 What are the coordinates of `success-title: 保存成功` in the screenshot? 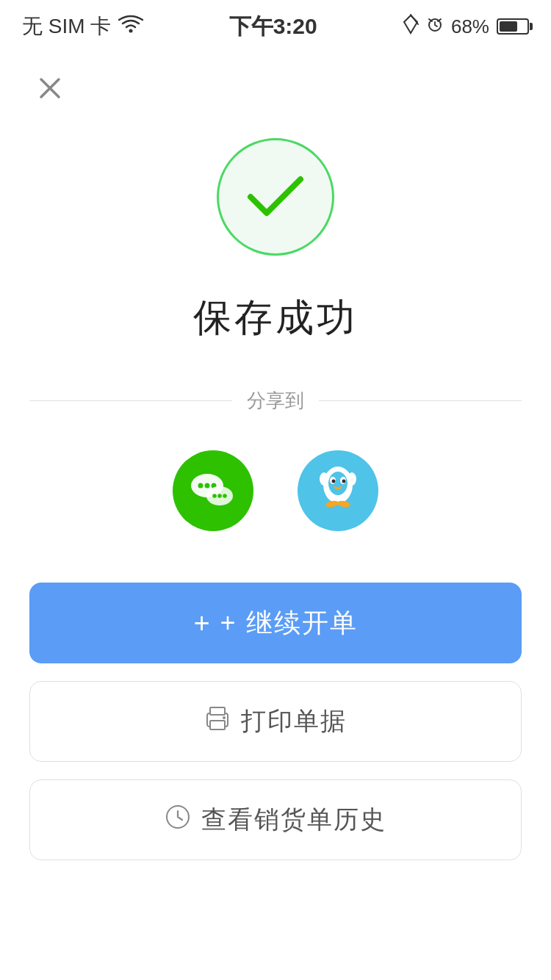 It's located at (276, 318).